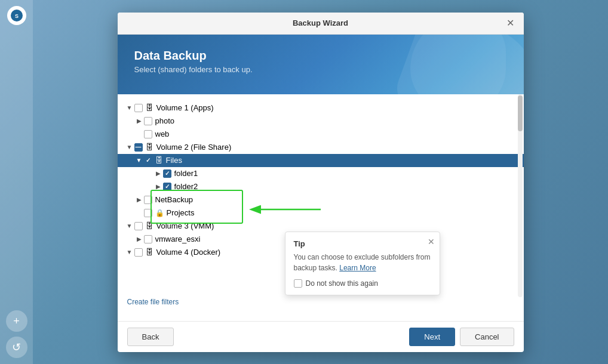  I want to click on taskbar: S, so click(17, 182).